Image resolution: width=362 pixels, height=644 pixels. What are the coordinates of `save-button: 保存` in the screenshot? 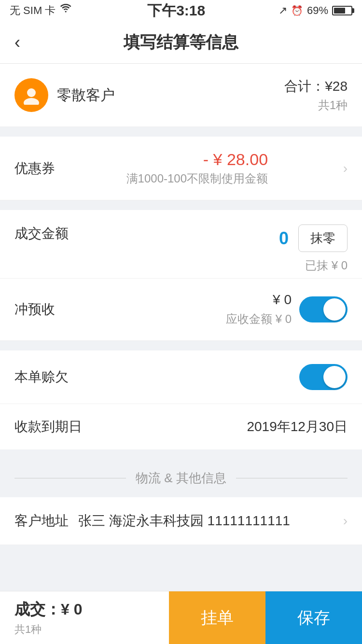 It's located at (314, 618).